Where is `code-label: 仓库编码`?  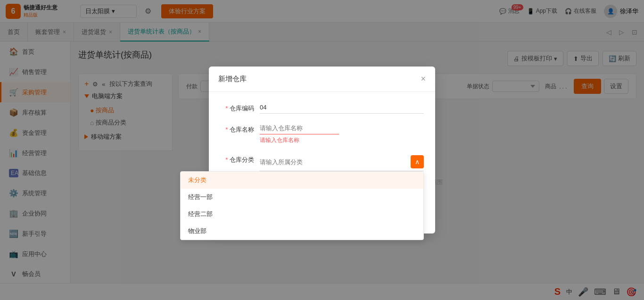 code-label: 仓库编码 is located at coordinates (237, 107).